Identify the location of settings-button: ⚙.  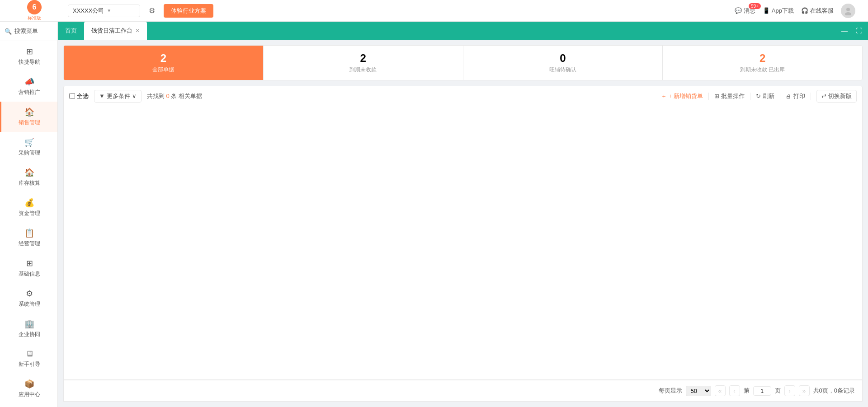
(152, 11).